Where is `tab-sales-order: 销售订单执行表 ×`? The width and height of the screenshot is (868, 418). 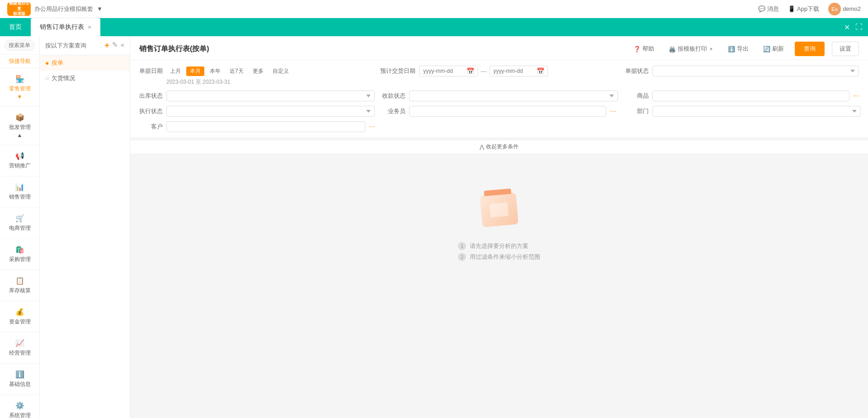 tab-sales-order: 销售订单执行表 × is located at coordinates (66, 27).